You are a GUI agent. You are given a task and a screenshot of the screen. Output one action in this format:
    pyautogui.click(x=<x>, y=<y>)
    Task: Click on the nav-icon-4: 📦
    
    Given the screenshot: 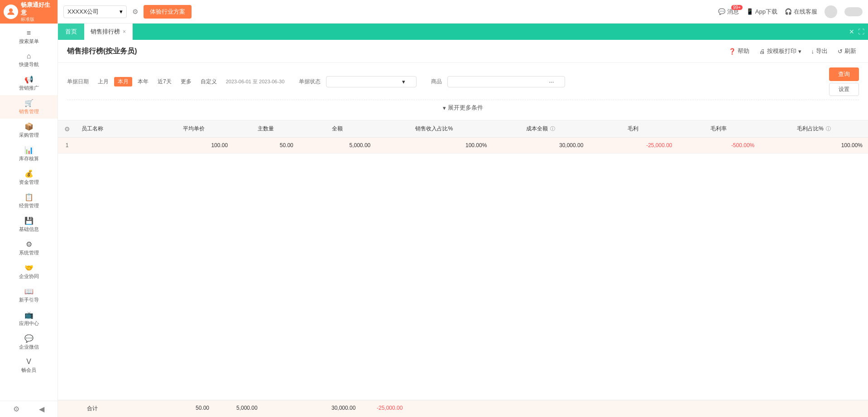 What is the action you would take?
    pyautogui.click(x=29, y=127)
    